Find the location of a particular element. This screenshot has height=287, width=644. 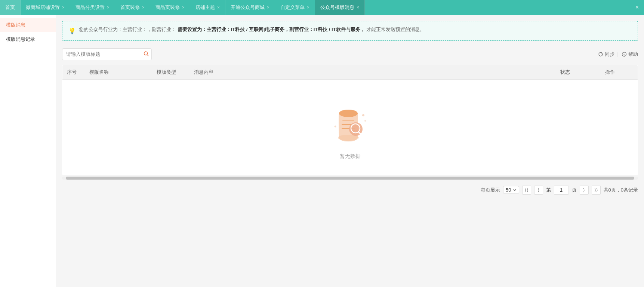

info-banner: 💡 您的公众号行业为：主营行业：，副营行业： 需要设置为：主营行业：IT科技 /… is located at coordinates (350, 31).